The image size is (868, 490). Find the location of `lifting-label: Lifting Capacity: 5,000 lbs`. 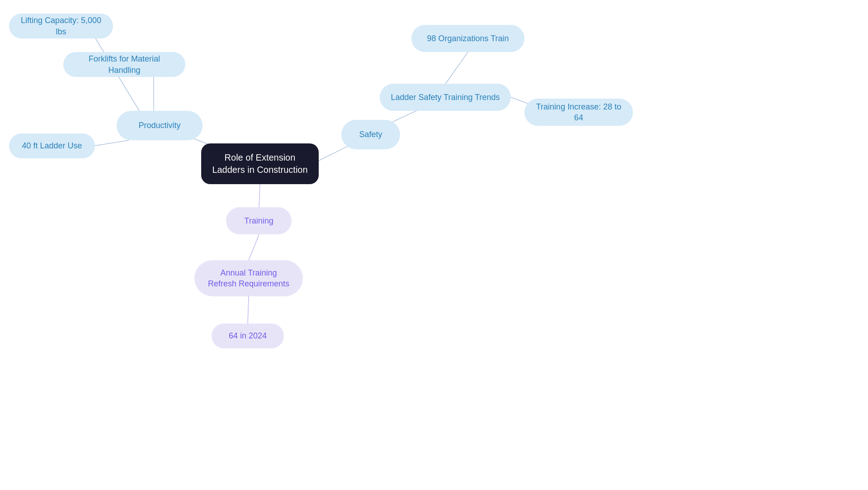

lifting-label: Lifting Capacity: 5,000 lbs is located at coordinates (61, 26).